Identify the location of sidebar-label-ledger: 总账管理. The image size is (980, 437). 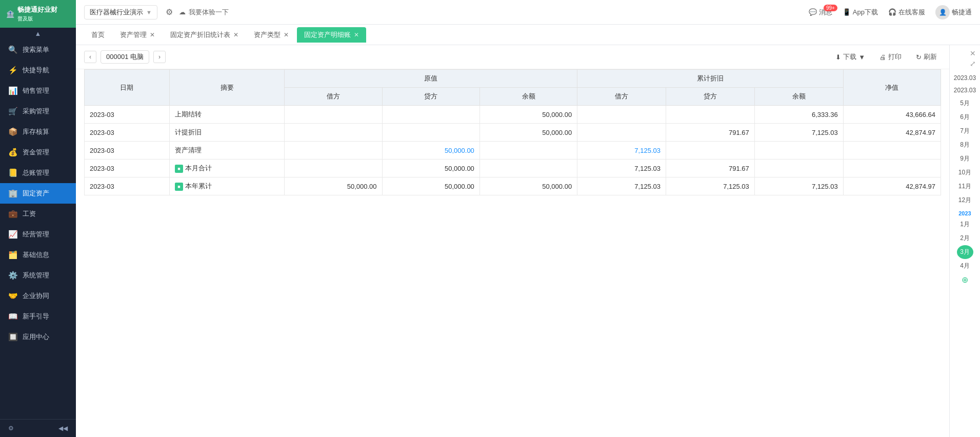
(36, 173).